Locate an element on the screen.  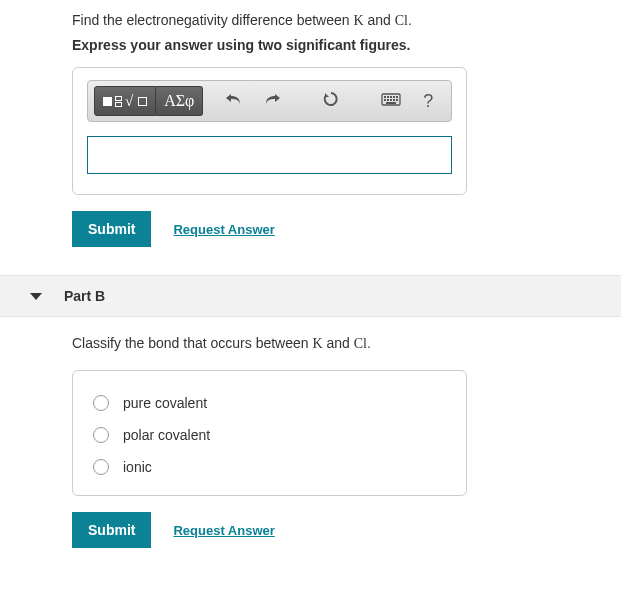
toolbar-group-format: √ ΑΣφ is located at coordinates (148, 101).